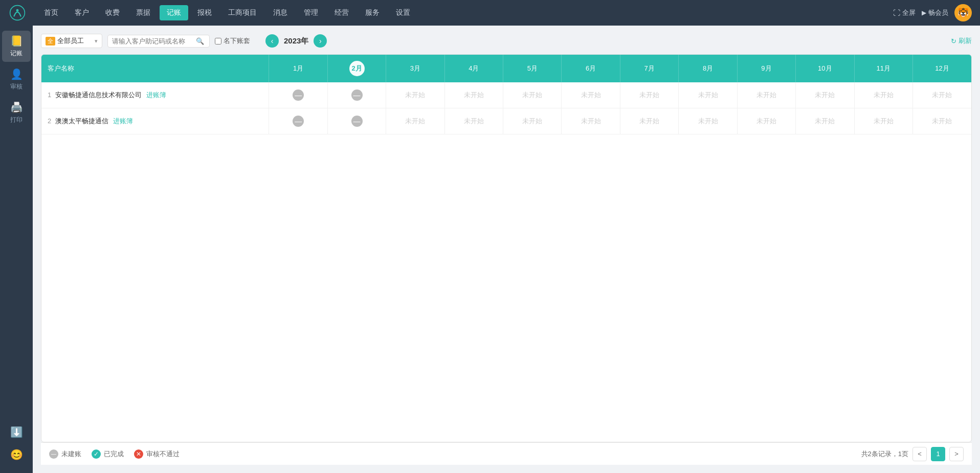 This screenshot has width=980, height=473. I want to click on status-m5-row2: 未开始, so click(532, 122).